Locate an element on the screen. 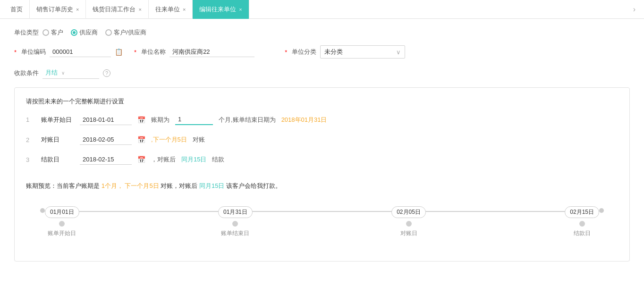 The height and width of the screenshot is (287, 644). tabs-bar: 首页 销售订单历史 × 钱货日清工作台 × 往来单位 × 编辑往来单位 × › is located at coordinates (322, 9).